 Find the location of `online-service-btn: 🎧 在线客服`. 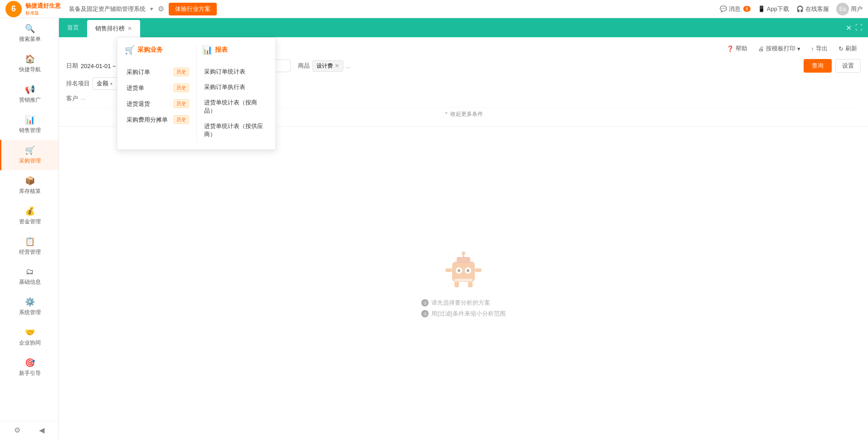

online-service-btn: 🎧 在线客服 is located at coordinates (813, 9).